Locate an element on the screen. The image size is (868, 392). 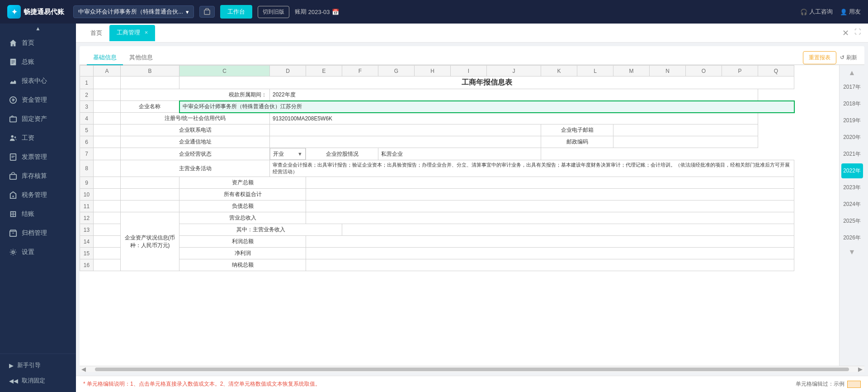
row1-A is located at coordinates (107, 83).